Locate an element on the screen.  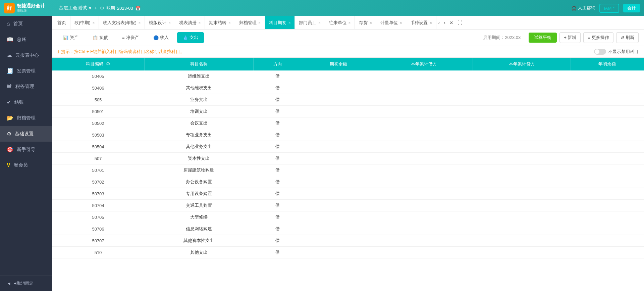
add-company-icon: ＋ is located at coordinates (96, 8).